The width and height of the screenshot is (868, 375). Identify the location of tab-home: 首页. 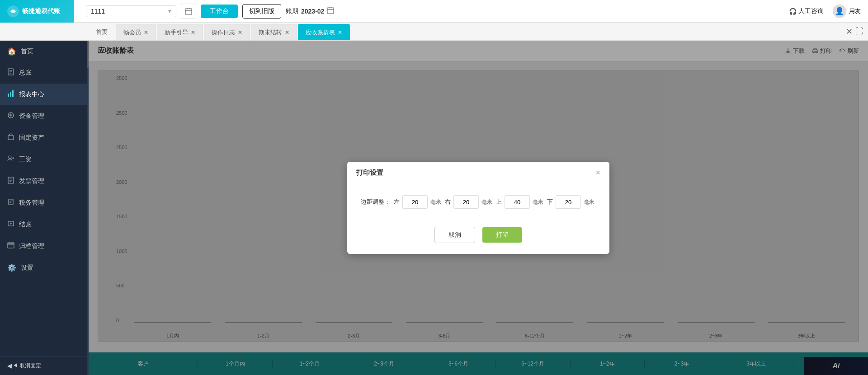
(102, 32).